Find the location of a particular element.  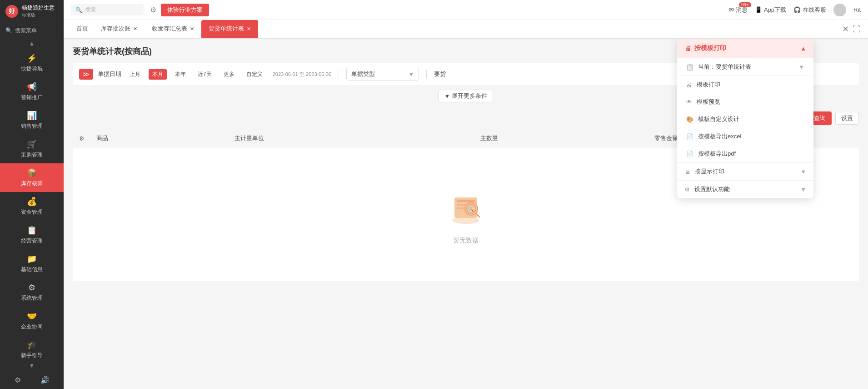

app-name: 畅捷通好生意 is located at coordinates (38, 8).